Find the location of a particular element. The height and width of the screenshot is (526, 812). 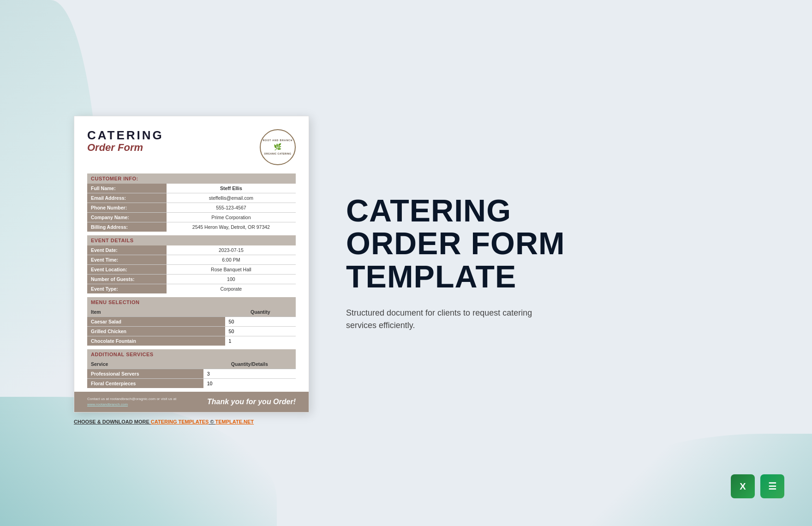

field-label: Email Address: is located at coordinates (127, 197).